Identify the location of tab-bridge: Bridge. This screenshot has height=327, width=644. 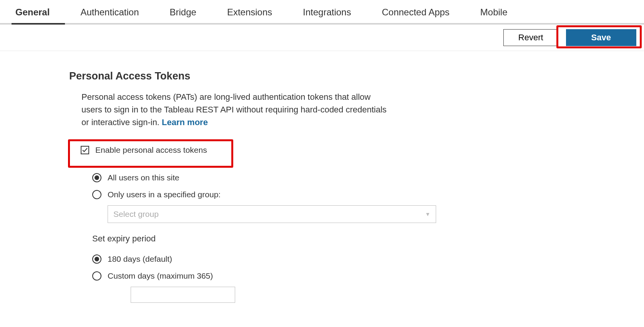
(189, 12).